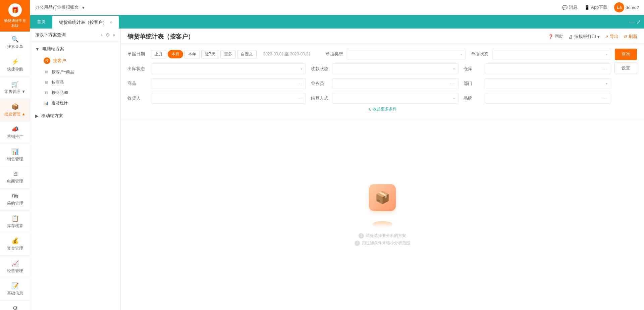 The image size is (644, 310). I want to click on sidebar-icon: 📈, so click(15, 263).